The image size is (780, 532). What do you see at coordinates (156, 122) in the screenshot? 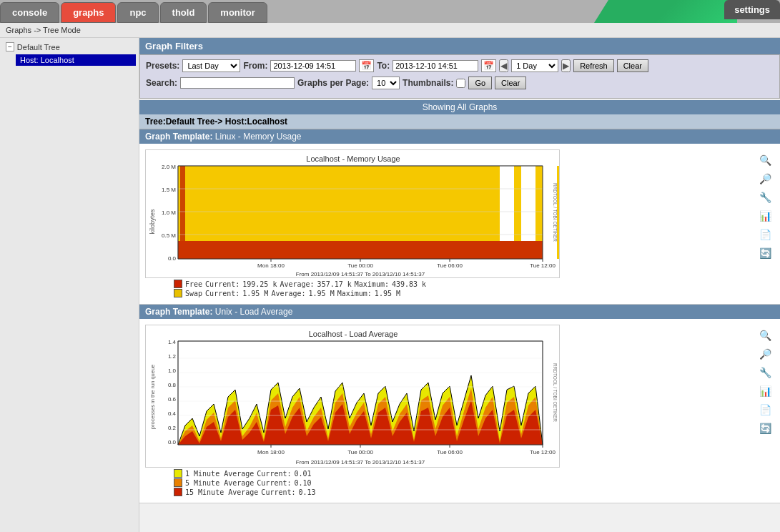
I see `tree-label: Tree:` at bounding box center [156, 122].